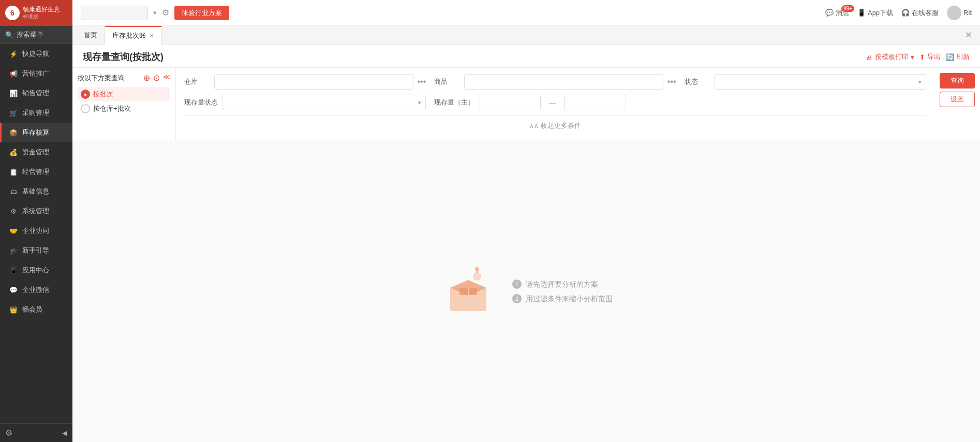 This screenshot has height=442, width=980. I want to click on sidebar-item-label: 新手引导, so click(36, 251).